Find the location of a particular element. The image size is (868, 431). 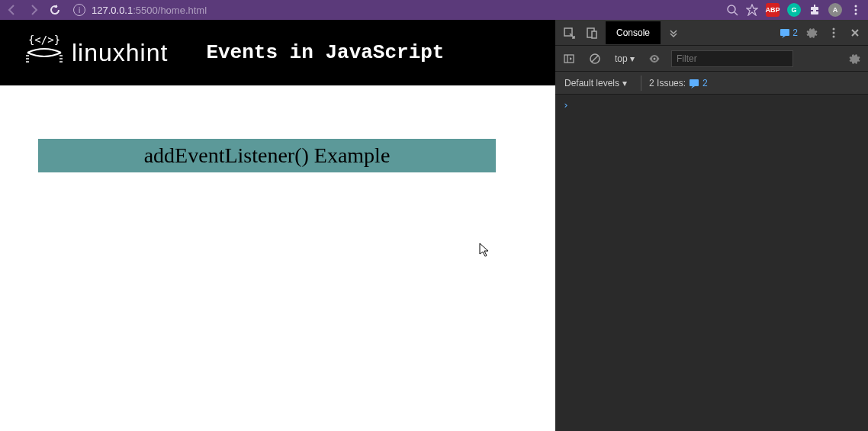

console-settings-icon is located at coordinates (854, 59).